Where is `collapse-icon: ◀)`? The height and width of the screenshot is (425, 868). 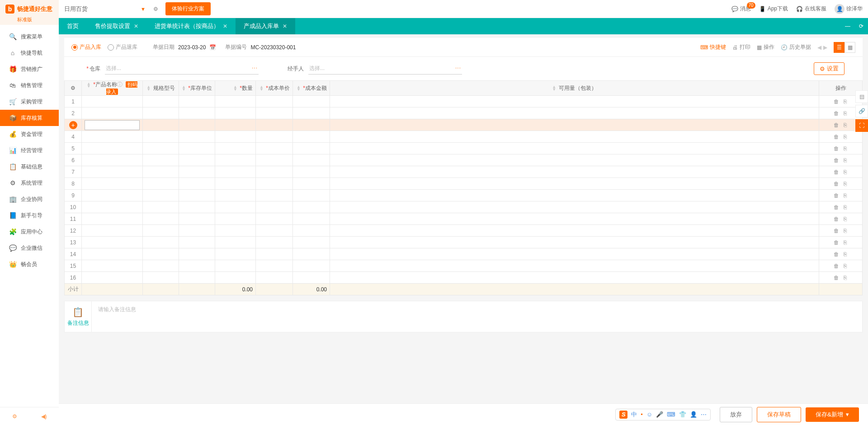 collapse-icon: ◀) is located at coordinates (44, 416).